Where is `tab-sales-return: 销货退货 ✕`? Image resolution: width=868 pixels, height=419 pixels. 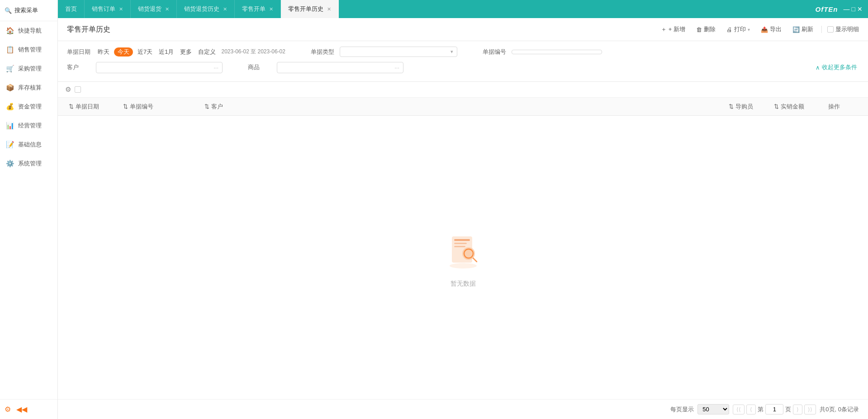 tab-sales-return: 销货退货 ✕ is located at coordinates (154, 9).